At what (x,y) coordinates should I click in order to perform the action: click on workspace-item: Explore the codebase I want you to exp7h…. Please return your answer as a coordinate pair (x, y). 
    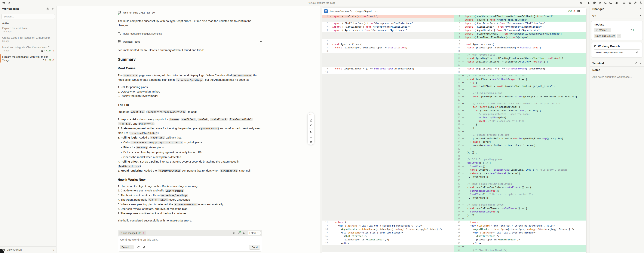
    Looking at the image, I should click on (28, 58).